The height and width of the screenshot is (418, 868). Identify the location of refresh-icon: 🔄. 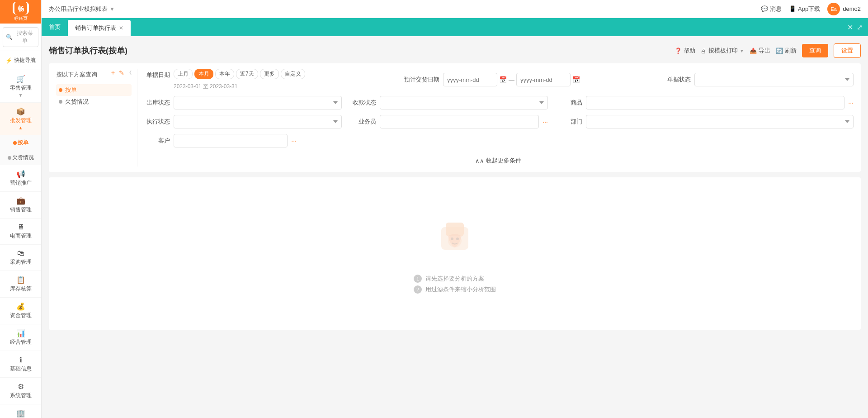
(779, 51).